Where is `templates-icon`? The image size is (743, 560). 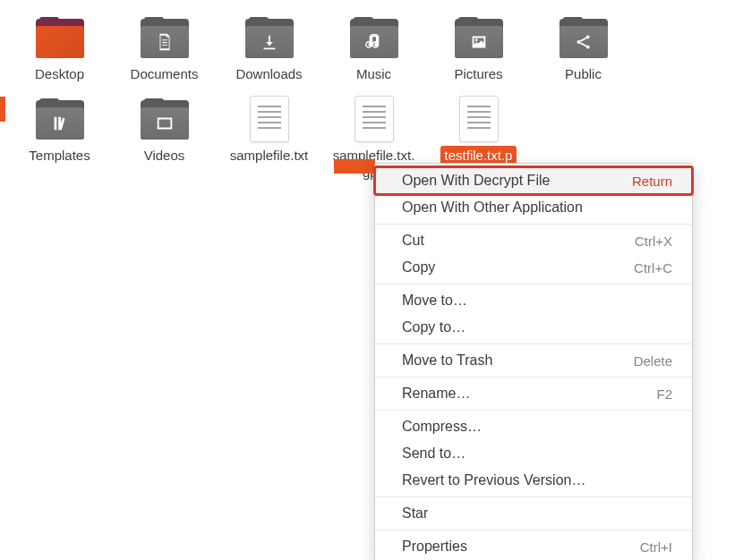
templates-icon is located at coordinates (60, 123).